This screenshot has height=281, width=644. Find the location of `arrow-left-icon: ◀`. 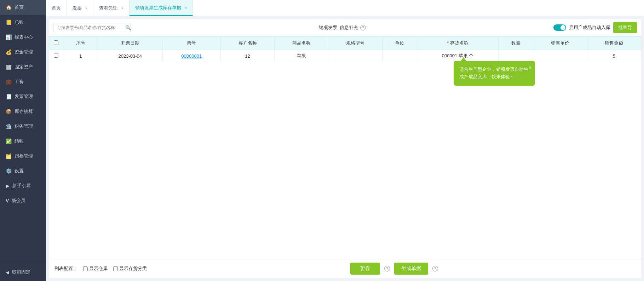

arrow-left-icon: ◀ is located at coordinates (7, 273).